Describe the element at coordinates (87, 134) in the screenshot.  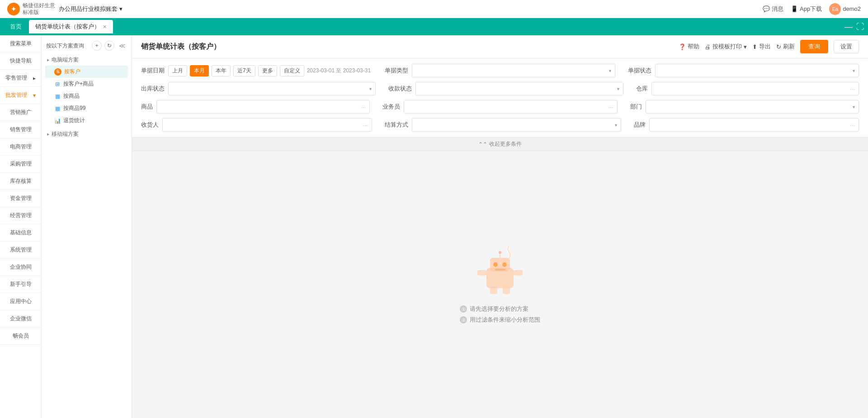
I see `mobile-scheme-title: ▸ 移动端方案` at that location.